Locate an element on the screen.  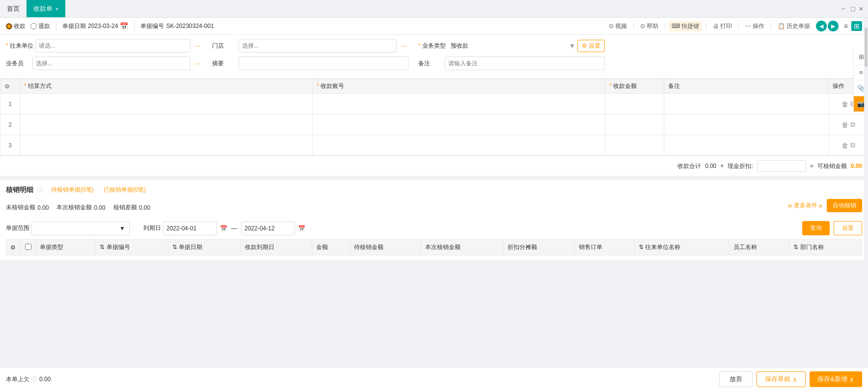
setting-btn: ⚙ 设置 is located at coordinates (591, 46).